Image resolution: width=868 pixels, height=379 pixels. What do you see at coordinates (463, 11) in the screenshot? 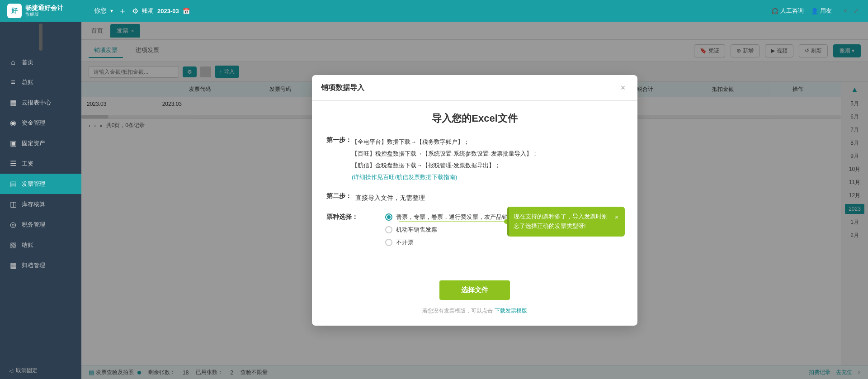
I see `top-bar-main: 你您 ▾ ＋ ⚙ 账期 2023-03 📅 🎧 人工咨询 👤 用友` at bounding box center [463, 11].